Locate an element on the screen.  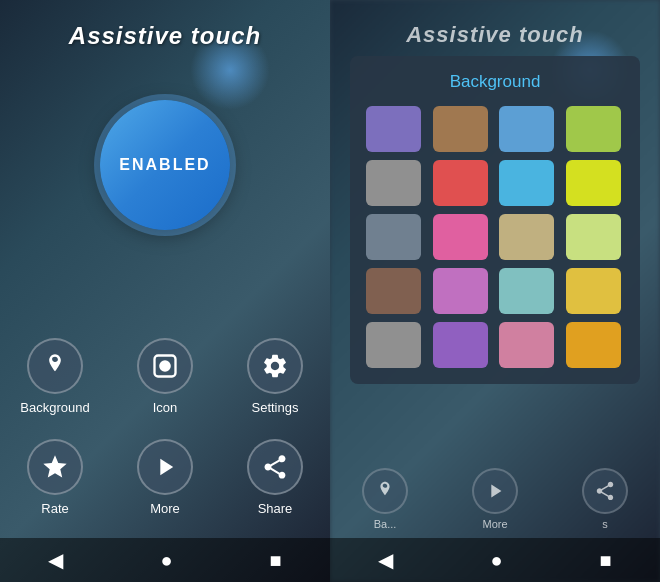
recent-button: ■ is located at coordinates (275, 560).